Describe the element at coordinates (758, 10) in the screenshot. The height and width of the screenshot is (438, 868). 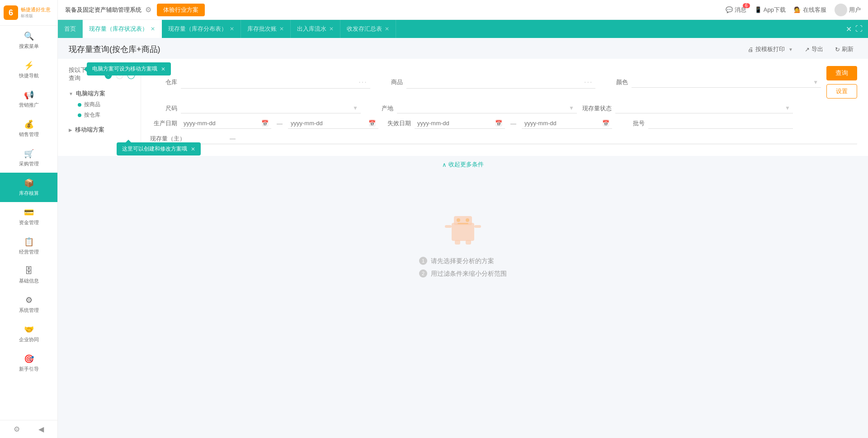
I see `phone-icon: 📱` at that location.